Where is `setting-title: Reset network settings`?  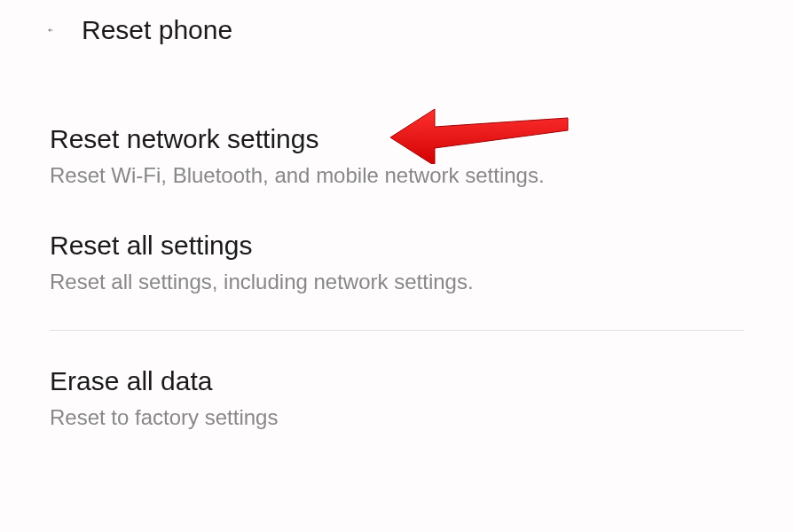 setting-title: Reset network settings is located at coordinates (397, 139).